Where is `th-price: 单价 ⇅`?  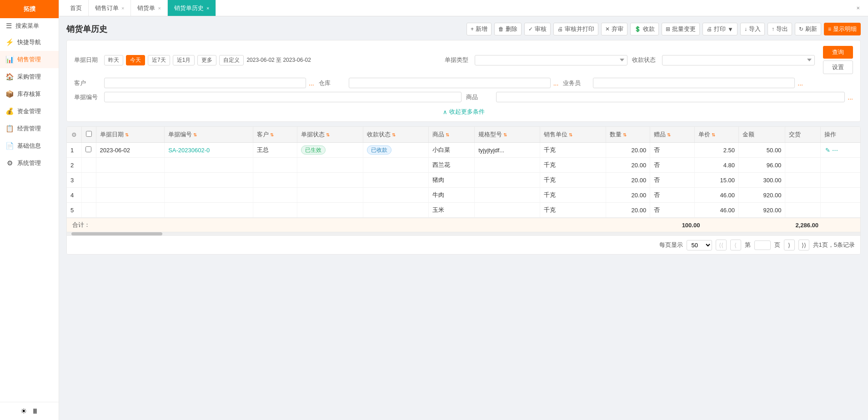 th-price: 单价 ⇅ is located at coordinates (717, 135).